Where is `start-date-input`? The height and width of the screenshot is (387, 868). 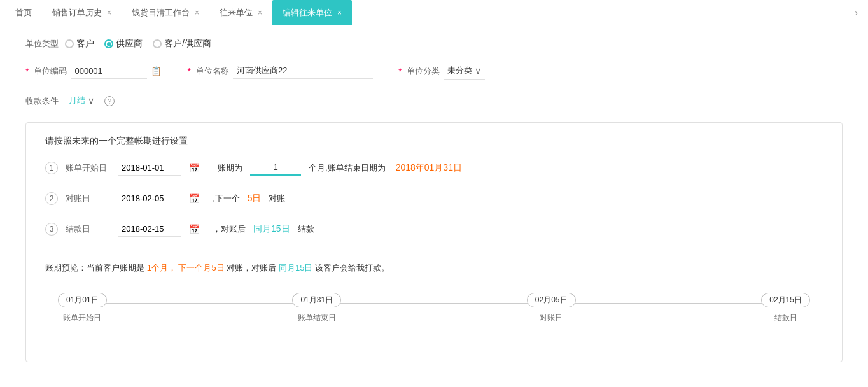 start-date-input is located at coordinates (150, 168).